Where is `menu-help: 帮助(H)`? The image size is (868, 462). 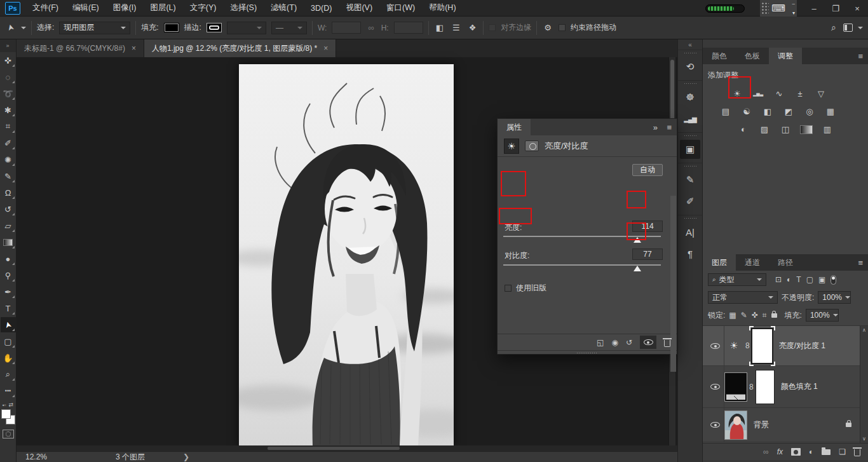
menu-help: 帮助(H) is located at coordinates (442, 8).